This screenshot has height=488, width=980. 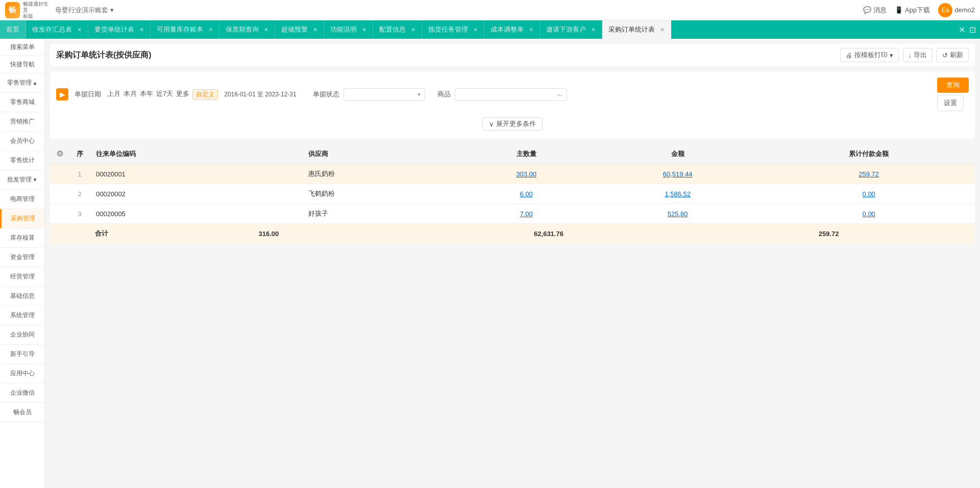 What do you see at coordinates (490, 10) in the screenshot?
I see `top-bar: 畅 畅捷通好生意 标版 母婴行业演示账套 ▾ 💬 消息 📱 App下载 Ea d…` at bounding box center [490, 10].